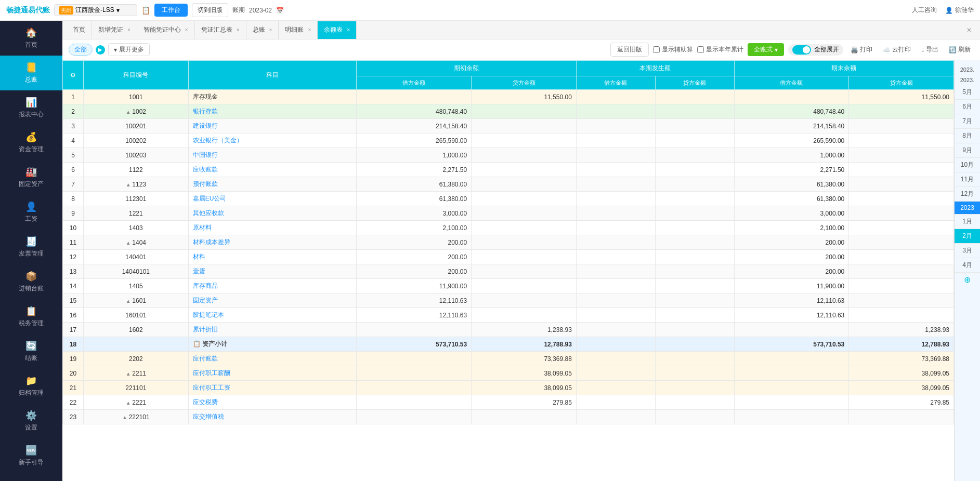 The width and height of the screenshot is (980, 481). What do you see at coordinates (967, 165) in the screenshot?
I see `month-10: 10月` at bounding box center [967, 165].